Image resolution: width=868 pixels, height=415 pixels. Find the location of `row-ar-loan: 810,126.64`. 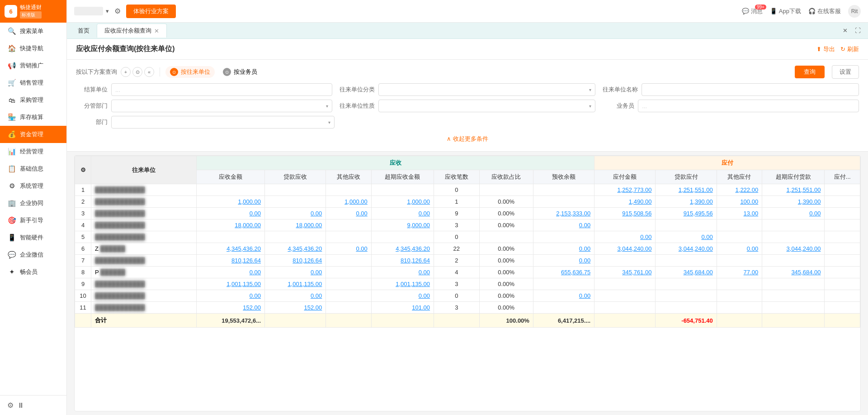

row-ar-loan: 810,126.64 is located at coordinates (296, 261).